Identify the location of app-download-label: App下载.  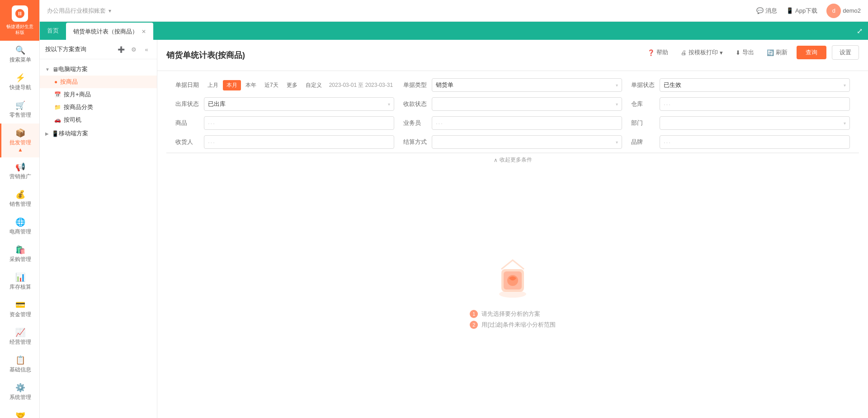
(807, 11).